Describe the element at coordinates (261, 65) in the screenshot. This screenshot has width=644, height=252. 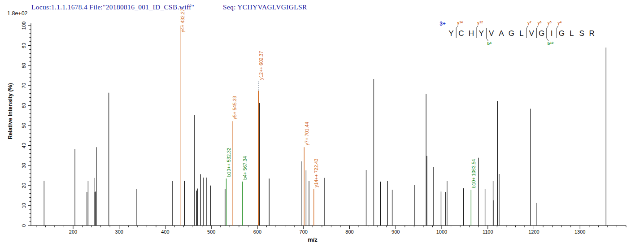
I see `ion-peak-label: y12++ 602.37` at that location.